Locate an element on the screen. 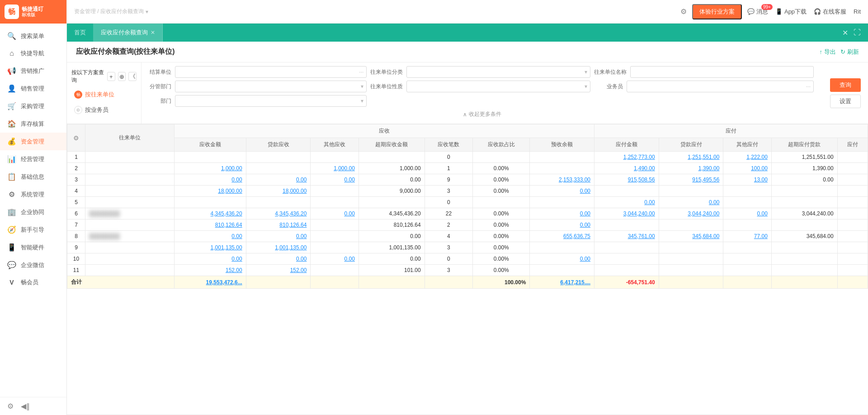  ar-prepay: 2,153,333.00 is located at coordinates (562, 180).